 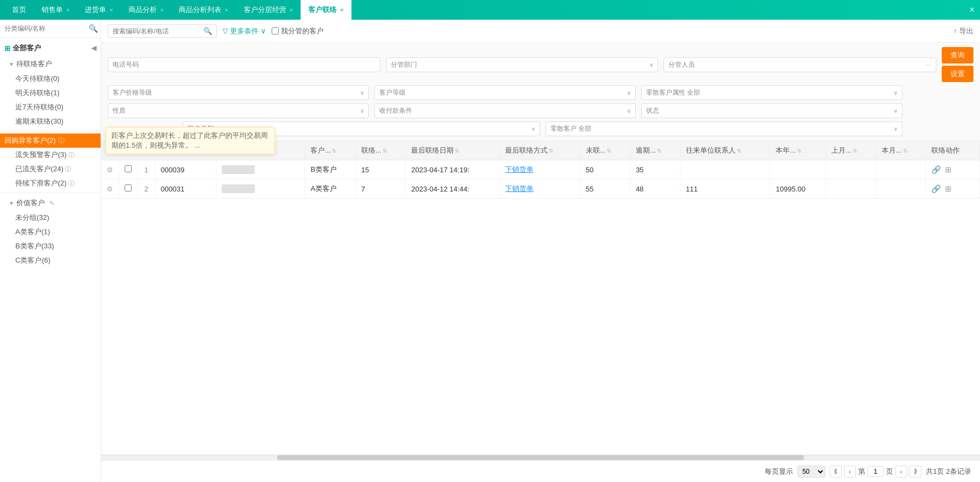 What do you see at coordinates (197, 146) in the screenshot?
I see `tooltip-more: ...` at bounding box center [197, 146].